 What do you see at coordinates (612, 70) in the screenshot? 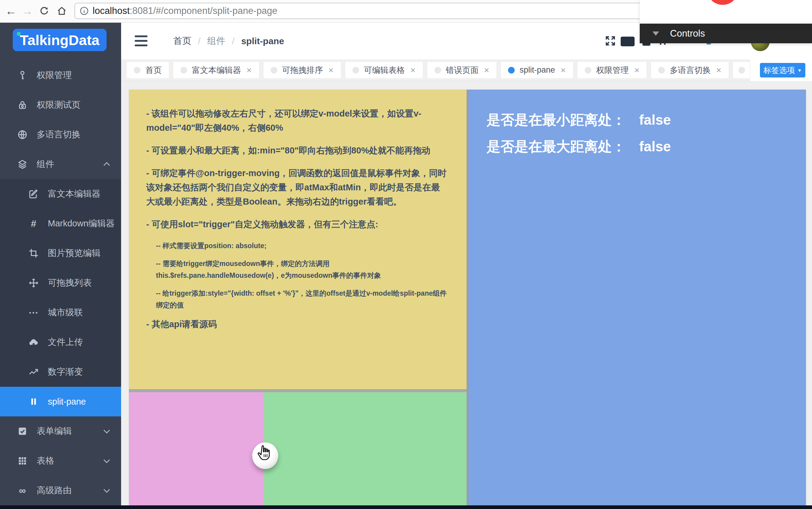
I see `tag-permission-admin: 权限管理 ×` at bounding box center [612, 70].